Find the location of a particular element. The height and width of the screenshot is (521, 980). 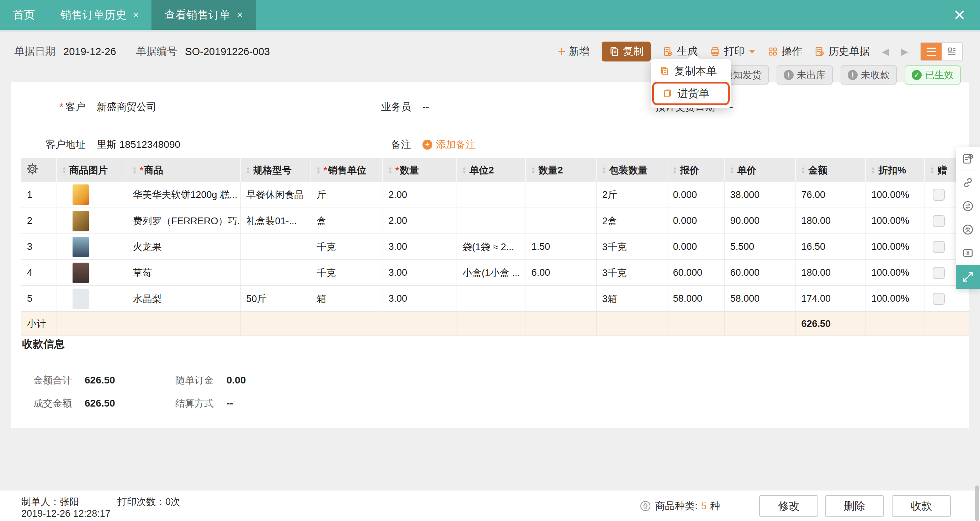

view-toggle is located at coordinates (942, 52).